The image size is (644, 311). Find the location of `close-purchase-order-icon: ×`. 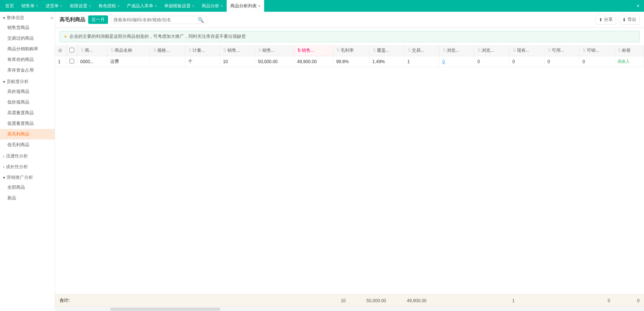

close-purchase-order-icon: × is located at coordinates (61, 6).